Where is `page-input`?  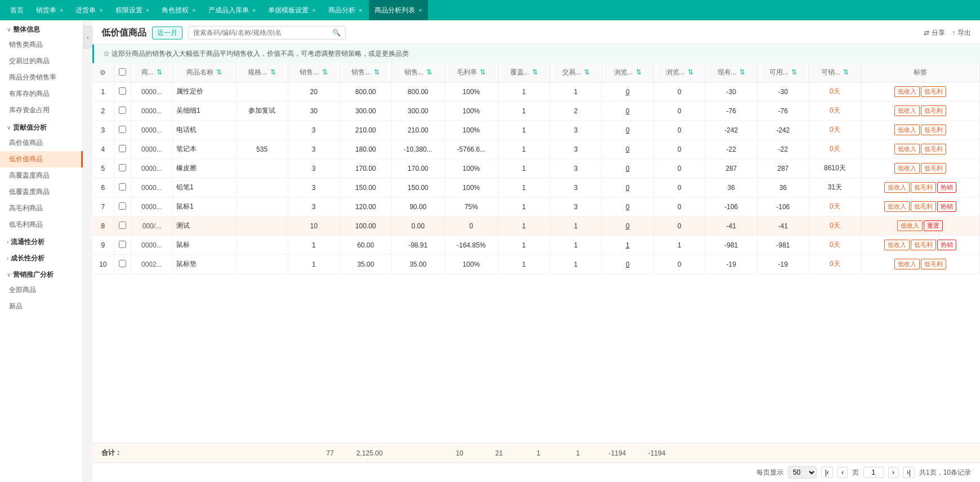 page-input is located at coordinates (874, 472).